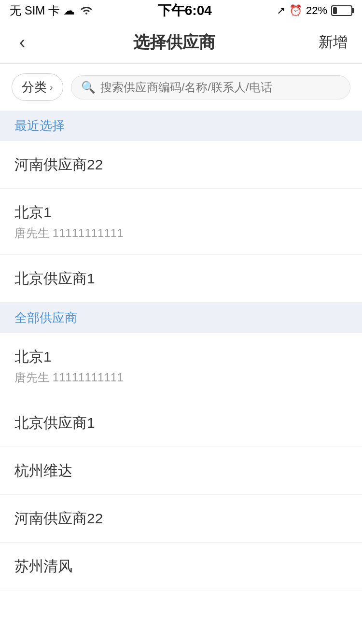 This screenshot has width=362, height=644. Describe the element at coordinates (40, 126) in the screenshot. I see `recent-section-label: 最近选择` at that location.